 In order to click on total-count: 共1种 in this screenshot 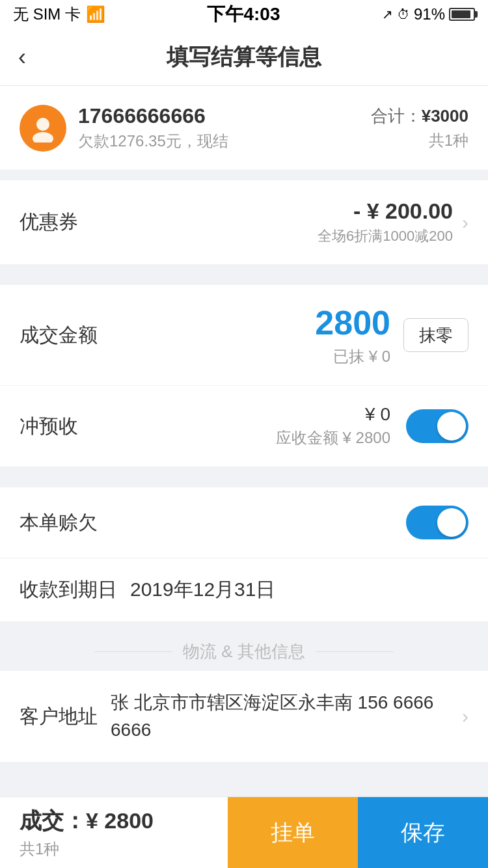, I will do `click(420, 141)`.